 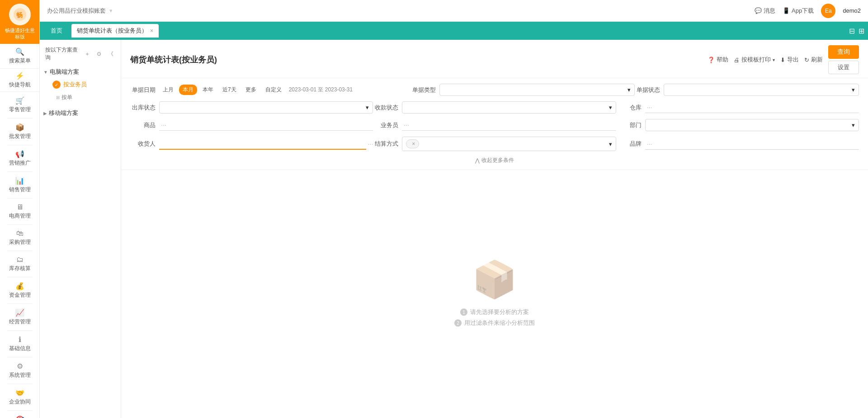 I want to click on tab-home: 首页, so click(x=57, y=31).